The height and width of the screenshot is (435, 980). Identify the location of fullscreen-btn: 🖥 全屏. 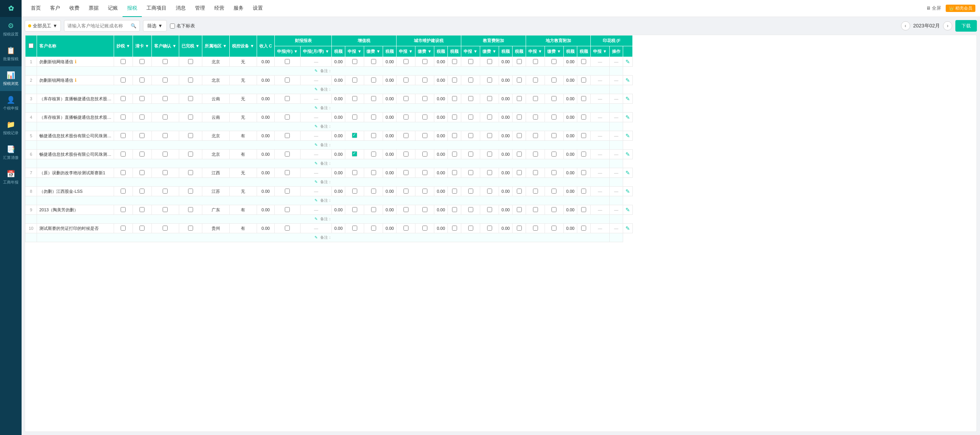
(933, 8).